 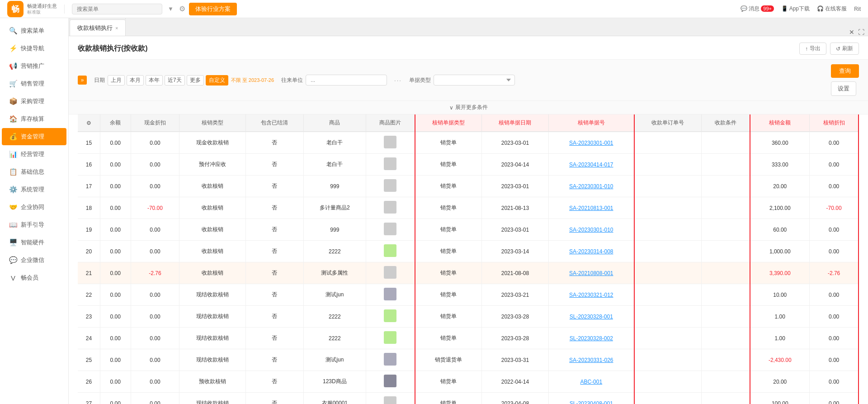 I want to click on doc-no-link-1: SA-20230414-017, so click(x=591, y=165).